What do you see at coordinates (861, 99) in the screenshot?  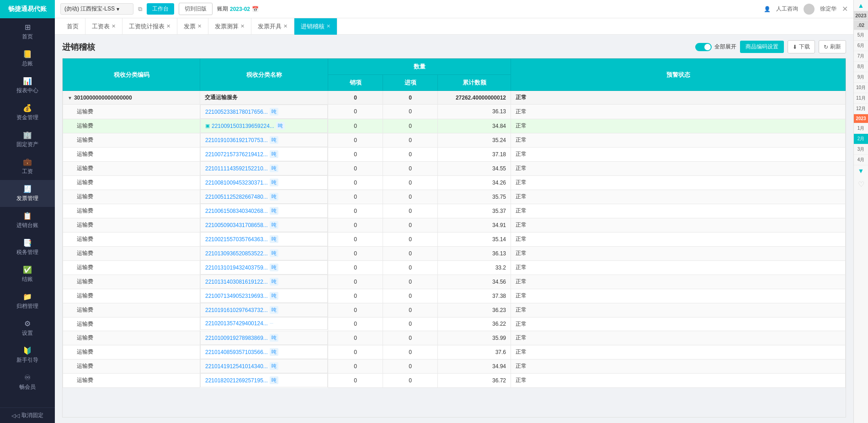 I see `cal-month-11: 11月` at bounding box center [861, 99].